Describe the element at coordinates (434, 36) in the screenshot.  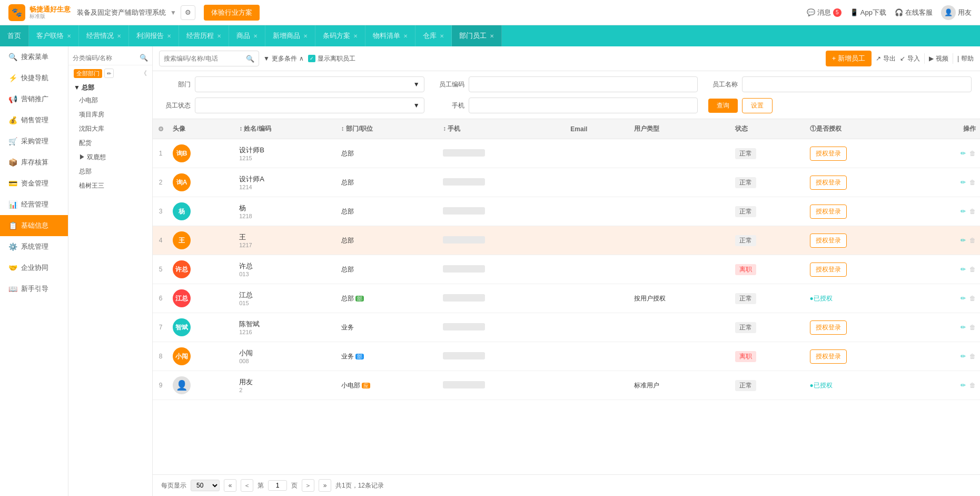
I see `tab-warehouse: 仓库 ✕` at that location.